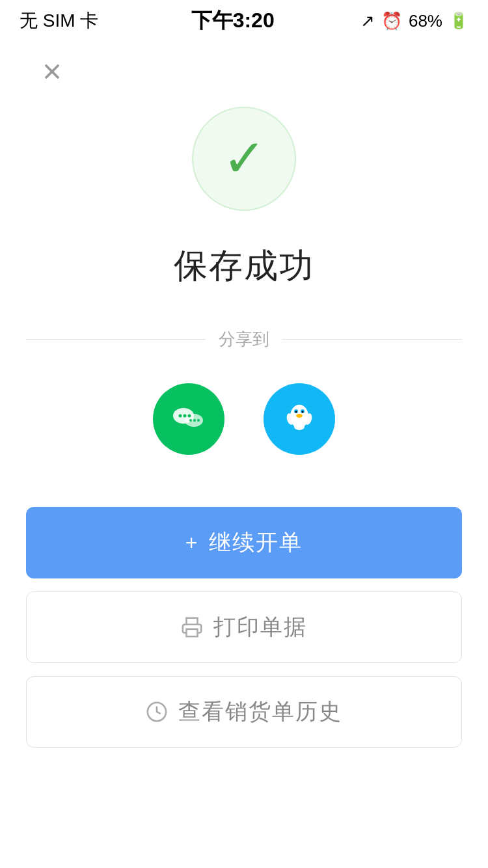  What do you see at coordinates (426, 21) in the screenshot?
I see `battery-label: 68%` at bounding box center [426, 21].